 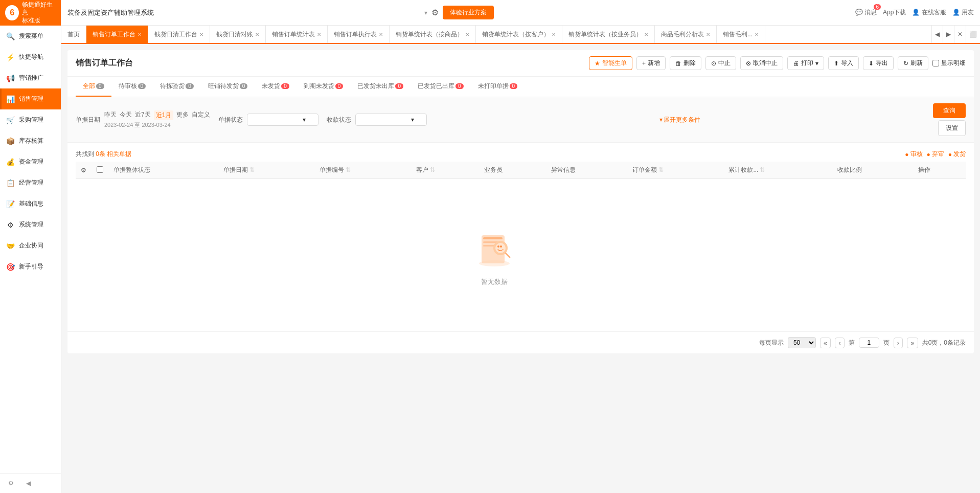 I want to click on sidebar-item-0: 🔍搜索菜单, so click(x=31, y=36).